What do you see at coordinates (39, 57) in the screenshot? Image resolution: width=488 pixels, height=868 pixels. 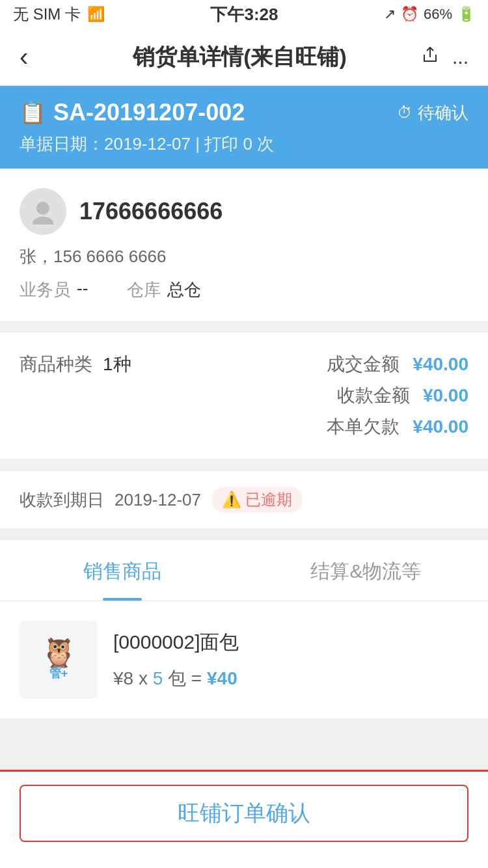 I see `back-button: ‹` at bounding box center [39, 57].